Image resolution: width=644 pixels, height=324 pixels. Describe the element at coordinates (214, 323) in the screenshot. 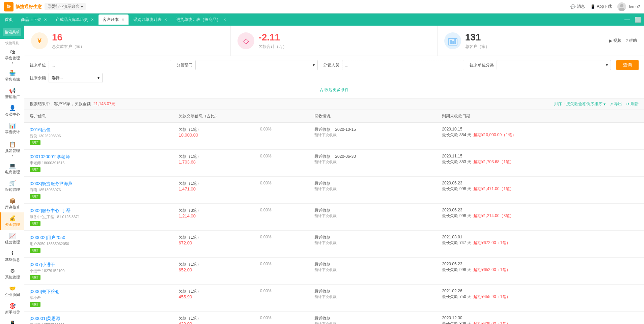

I see `debt-amount: 429.00` at that location.